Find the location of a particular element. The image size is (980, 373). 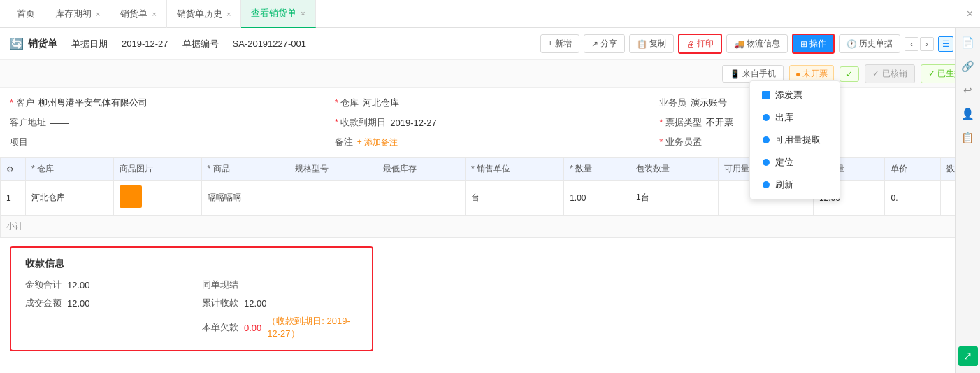

prev-arrow: ‹ is located at coordinates (911, 44).